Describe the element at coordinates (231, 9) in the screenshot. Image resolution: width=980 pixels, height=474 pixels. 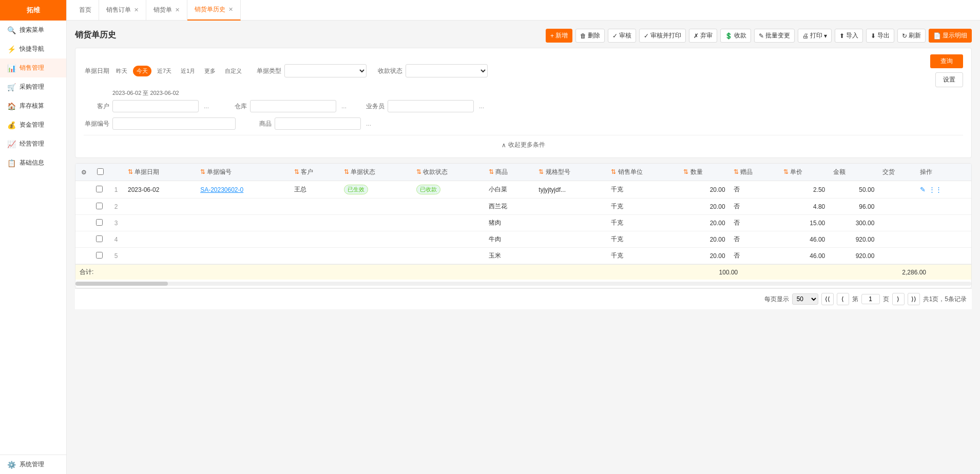
I see `tab-sales-history-close: ✕` at that location.